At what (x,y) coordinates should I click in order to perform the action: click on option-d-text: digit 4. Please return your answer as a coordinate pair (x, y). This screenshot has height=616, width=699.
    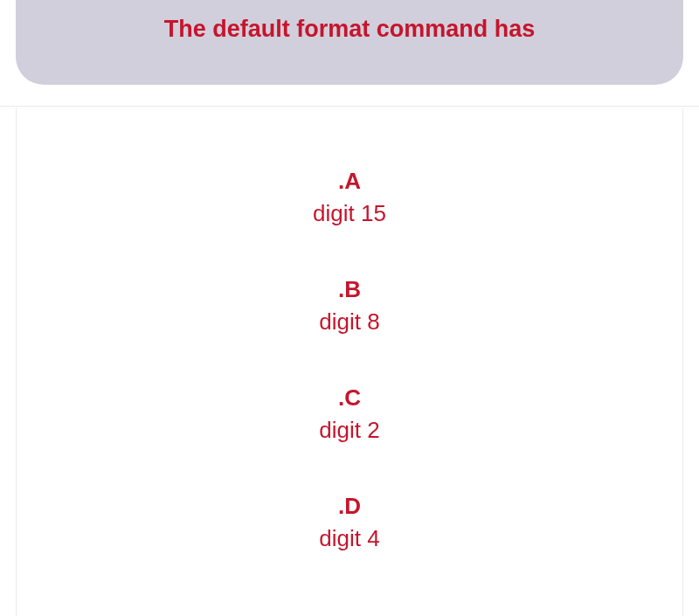
    Looking at the image, I should click on (350, 538).